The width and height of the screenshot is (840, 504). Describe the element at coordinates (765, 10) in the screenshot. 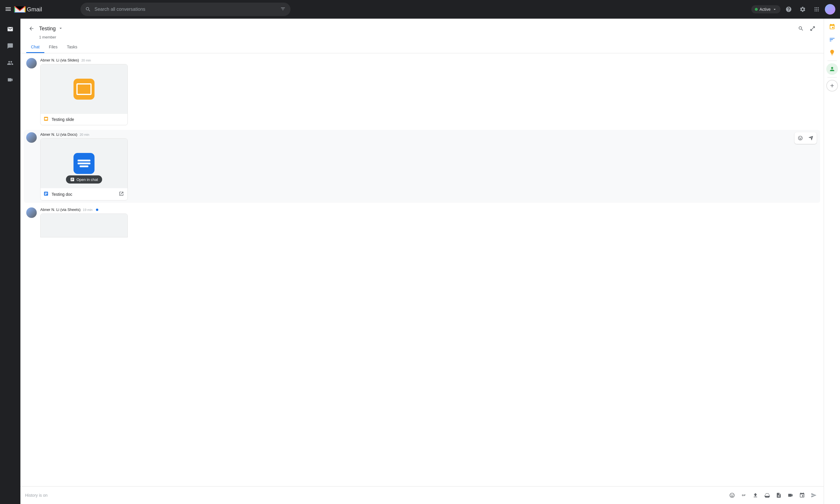

I see `active-label: Active` at that location.